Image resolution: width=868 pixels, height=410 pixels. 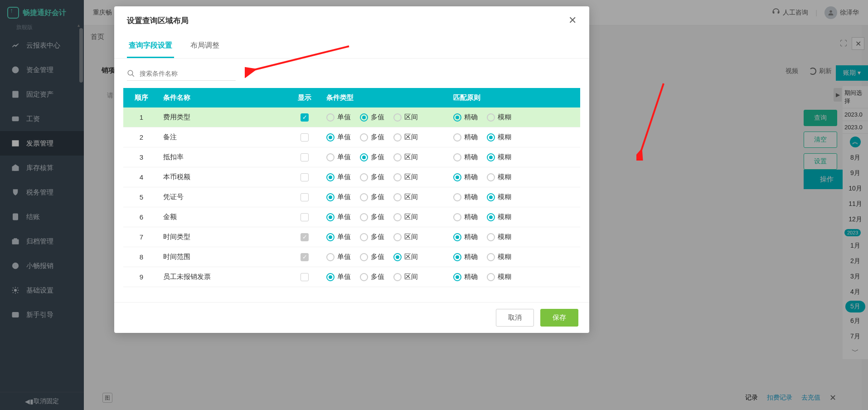 I want to click on cell-order: 3, so click(x=141, y=157).